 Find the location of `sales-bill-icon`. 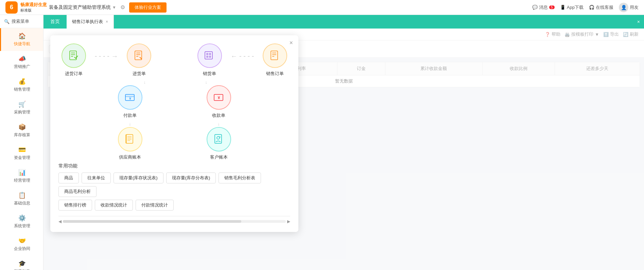

sales-bill-icon is located at coordinates (210, 56).